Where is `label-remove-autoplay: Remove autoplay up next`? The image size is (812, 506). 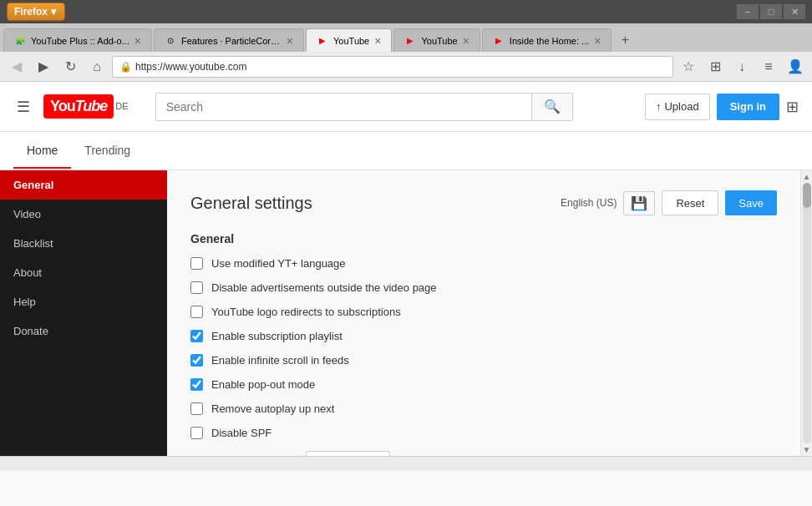 label-remove-autoplay: Remove autoplay up next is located at coordinates (272, 409).